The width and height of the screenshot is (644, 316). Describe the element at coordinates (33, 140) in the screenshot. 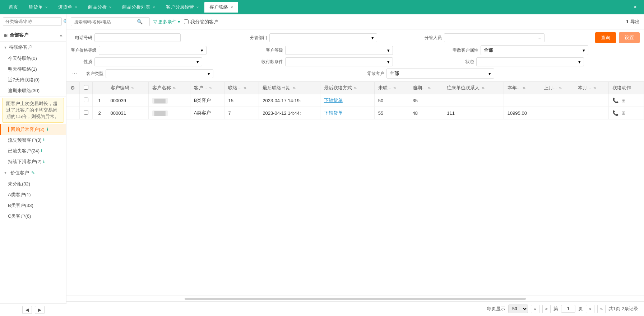

I see `sidebar-item-lost-predict: 流失预警客户(3) ℹ` at that location.